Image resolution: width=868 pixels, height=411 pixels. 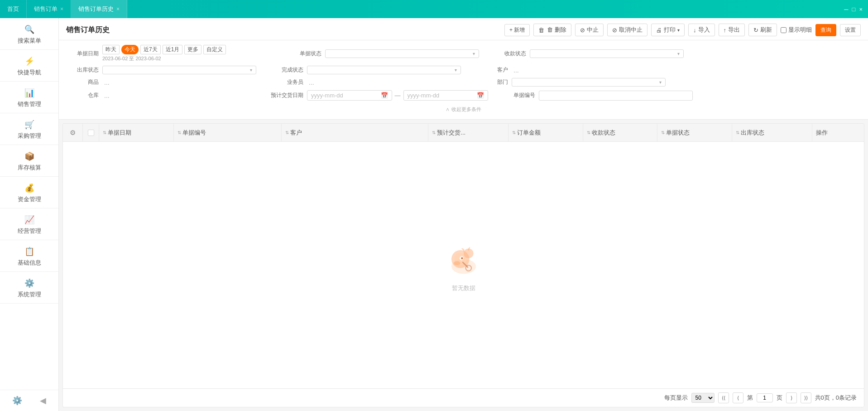 What do you see at coordinates (468, 132) in the screenshot?
I see `th-delivery: ⇅ 预计交货...` at bounding box center [468, 132].